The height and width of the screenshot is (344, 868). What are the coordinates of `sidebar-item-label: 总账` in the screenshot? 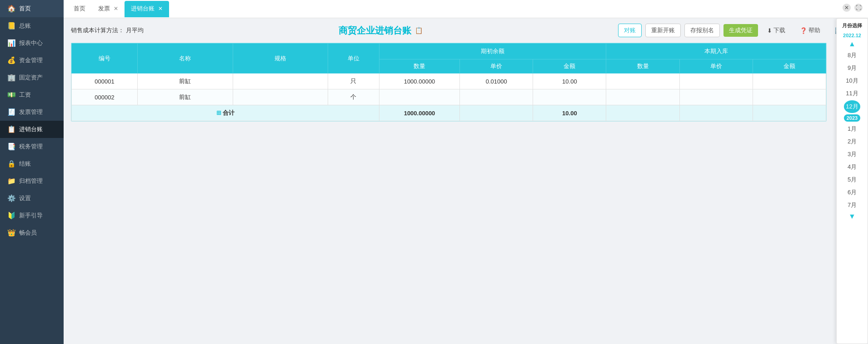 It's located at (25, 26).